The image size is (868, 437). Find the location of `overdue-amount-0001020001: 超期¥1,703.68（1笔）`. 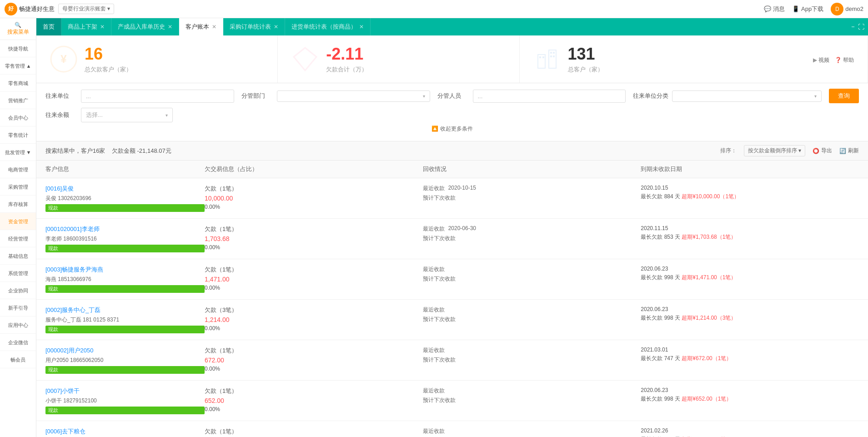

overdue-amount-0001020001: 超期¥1,703.68（1笔） is located at coordinates (709, 237).